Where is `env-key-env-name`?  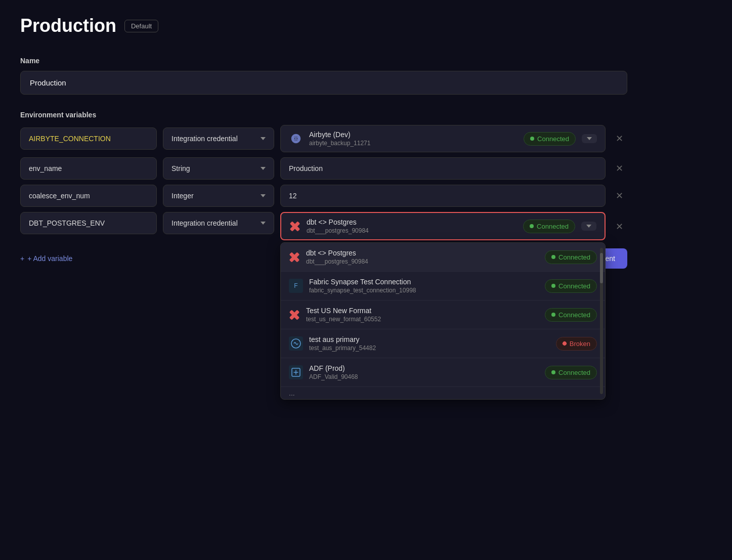
env-key-env-name is located at coordinates (89, 168).